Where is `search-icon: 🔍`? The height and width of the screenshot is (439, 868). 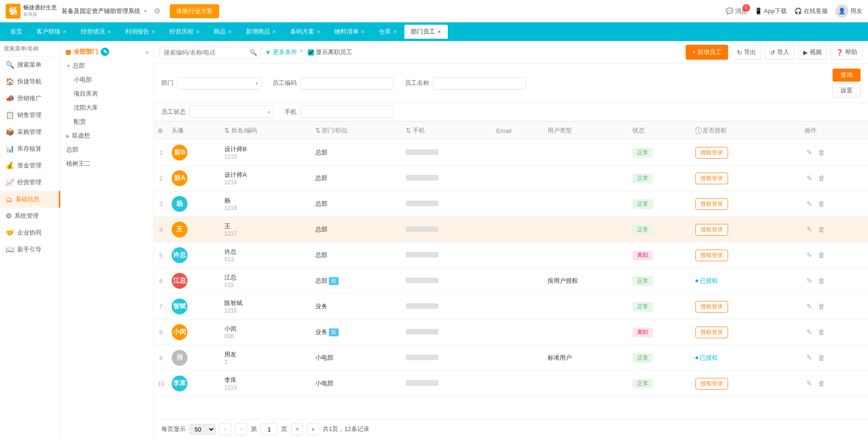
search-icon: 🔍 is located at coordinates (253, 52).